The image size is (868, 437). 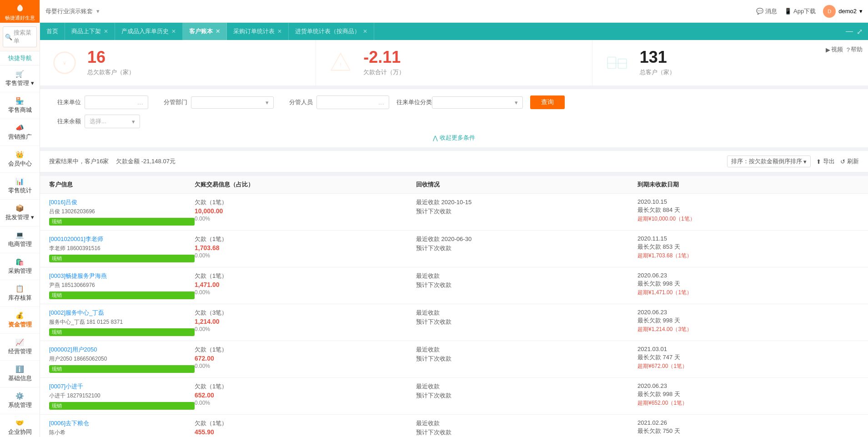 I want to click on message-button: 💬 消息, so click(x=767, y=11).